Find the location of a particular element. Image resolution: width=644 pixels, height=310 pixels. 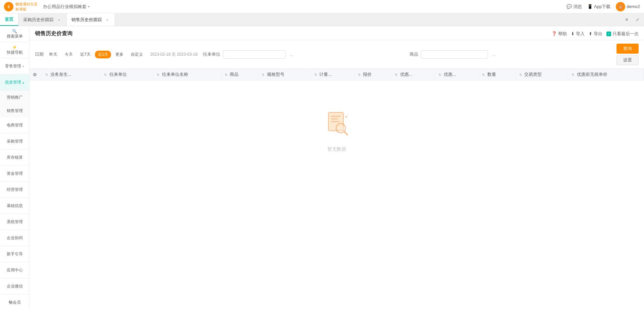

table-col-quoted-price: ⇅ 报价 is located at coordinates (373, 74).